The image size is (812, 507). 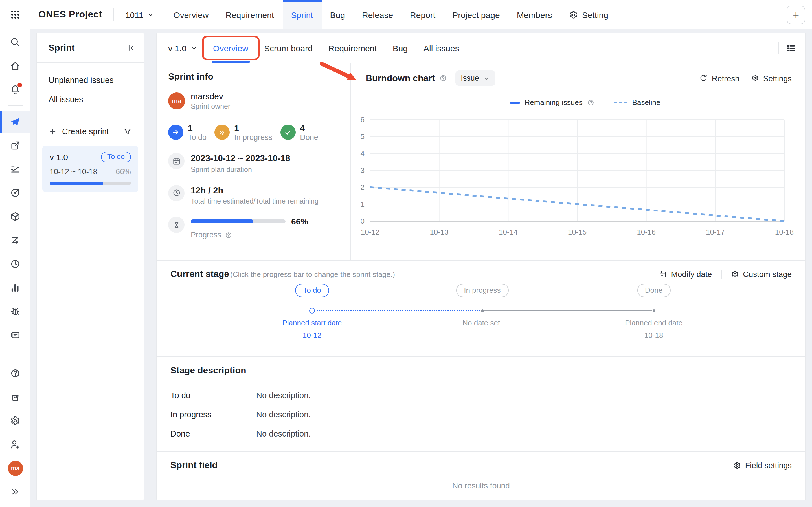 What do you see at coordinates (250, 15) in the screenshot?
I see `nav-requirement: Requirement` at bounding box center [250, 15].